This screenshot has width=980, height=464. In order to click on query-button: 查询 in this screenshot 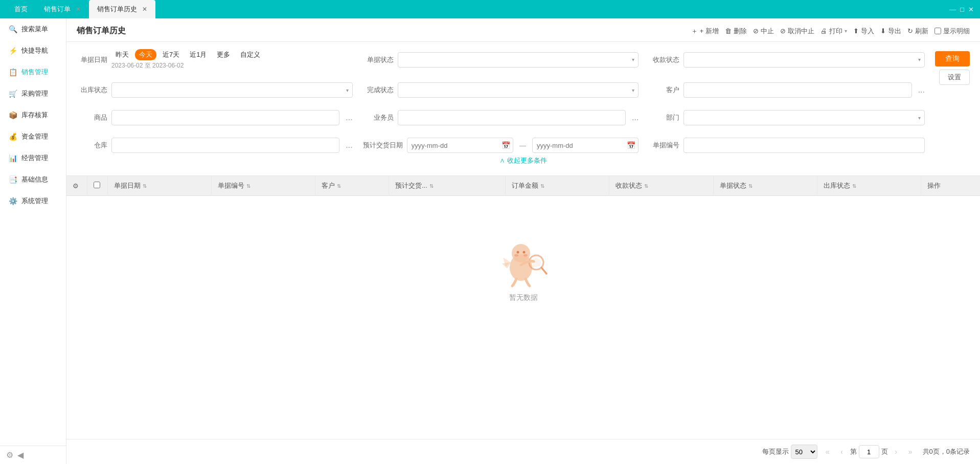, I will do `click(952, 59)`.